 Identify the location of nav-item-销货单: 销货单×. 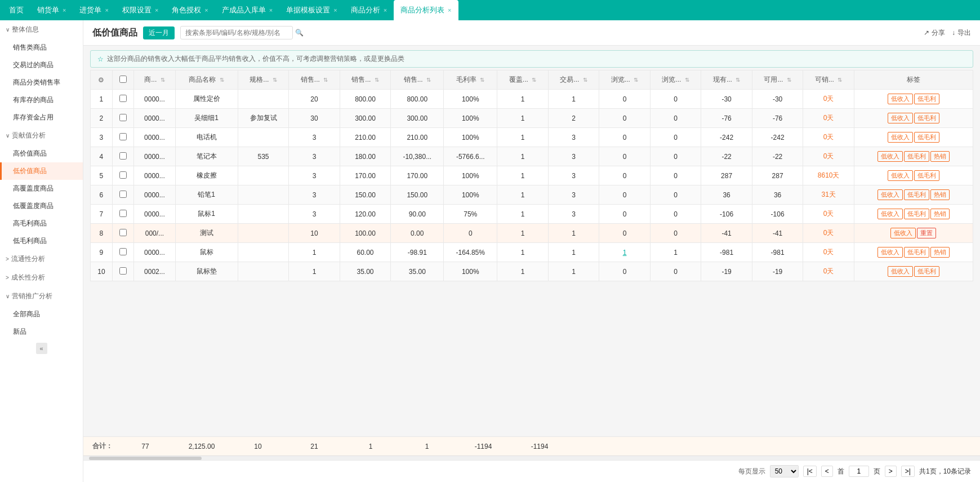
(52, 10).